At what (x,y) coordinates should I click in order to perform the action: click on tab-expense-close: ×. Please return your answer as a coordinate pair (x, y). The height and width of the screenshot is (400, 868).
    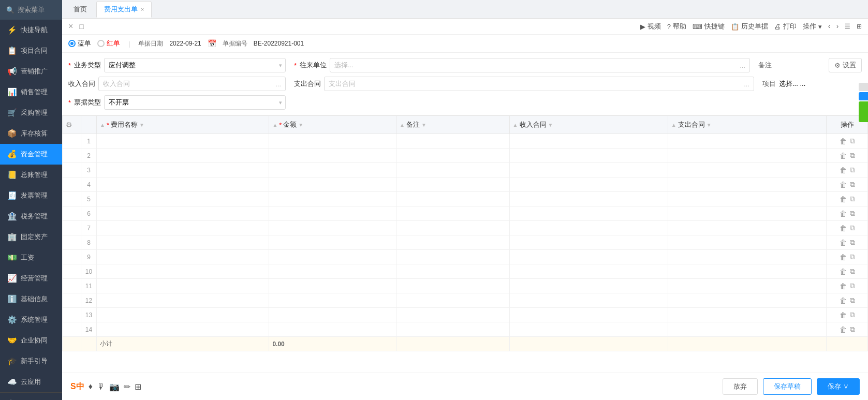
    Looking at the image, I should click on (142, 9).